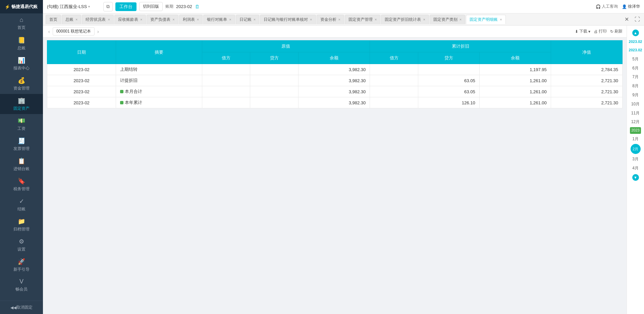  Describe the element at coordinates (616, 32) in the screenshot. I see `refresh-button: ↻ 刷新` at that location.